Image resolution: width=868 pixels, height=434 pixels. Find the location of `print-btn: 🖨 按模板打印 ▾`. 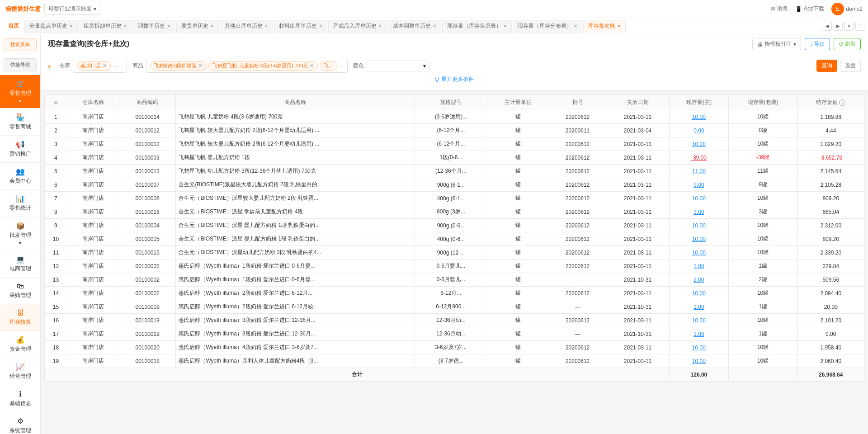

print-btn: 🖨 按模板打印 ▾ is located at coordinates (777, 44).